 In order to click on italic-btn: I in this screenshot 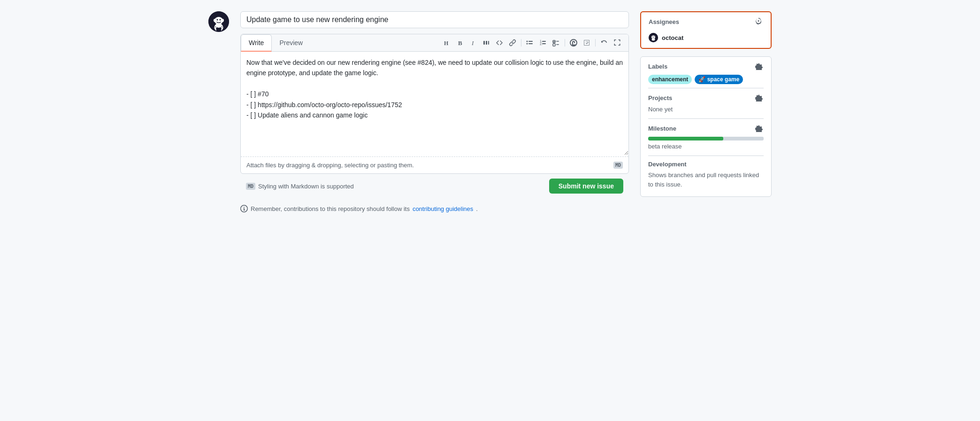, I will do `click(473, 43)`.